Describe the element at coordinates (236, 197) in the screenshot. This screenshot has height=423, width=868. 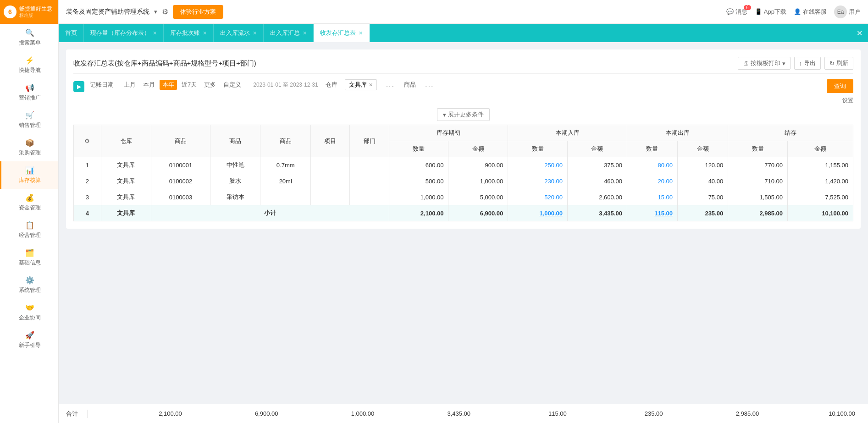
I see `cell-name: 采访本` at that location.